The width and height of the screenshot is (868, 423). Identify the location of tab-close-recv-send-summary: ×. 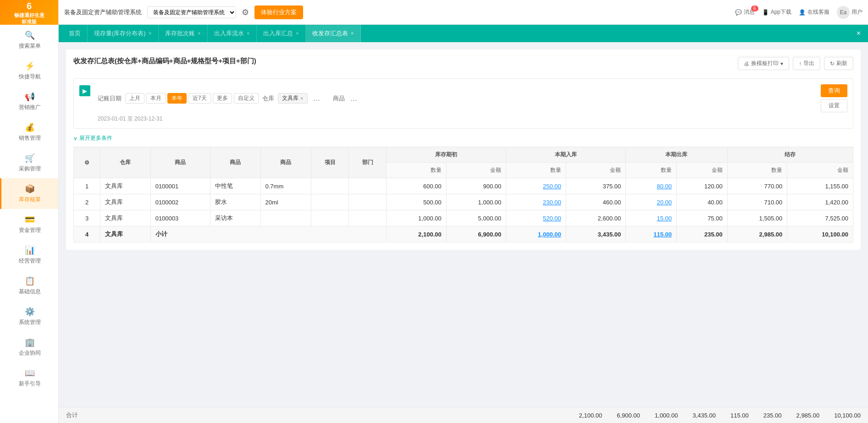
(352, 33).